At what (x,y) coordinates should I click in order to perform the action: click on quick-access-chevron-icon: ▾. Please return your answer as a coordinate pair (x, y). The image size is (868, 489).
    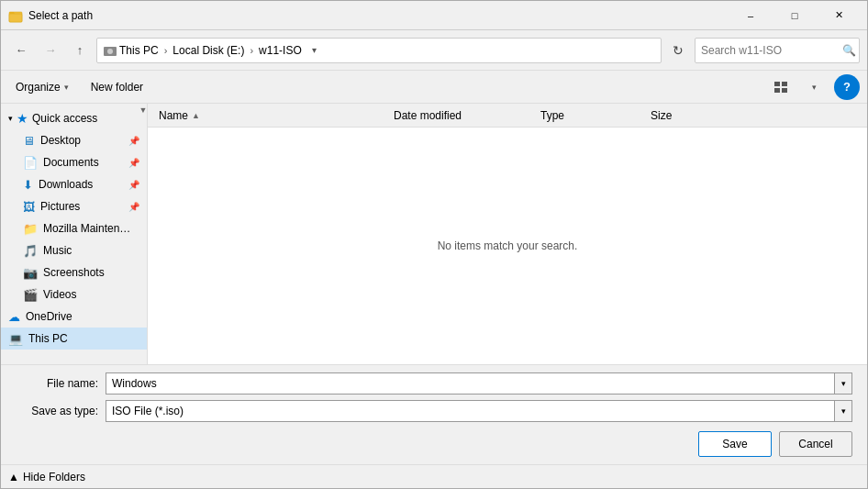
    Looking at the image, I should click on (11, 118).